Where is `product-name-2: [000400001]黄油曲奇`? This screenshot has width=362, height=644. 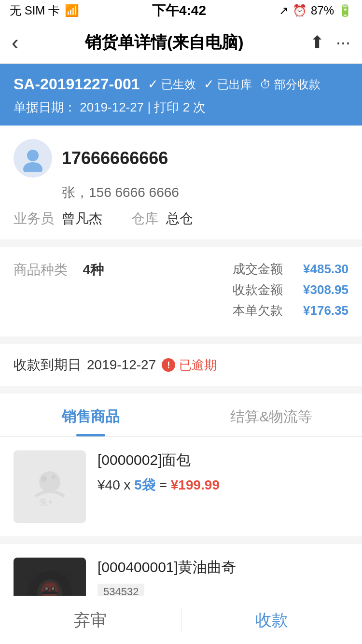
product-name-2: [000400001]黄油曲奇 is located at coordinates (223, 568).